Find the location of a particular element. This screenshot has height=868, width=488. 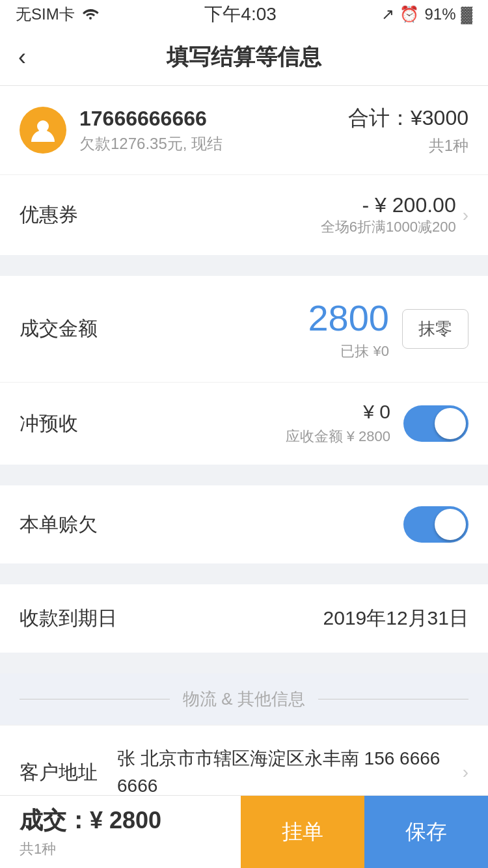

user-icon is located at coordinates (43, 130).